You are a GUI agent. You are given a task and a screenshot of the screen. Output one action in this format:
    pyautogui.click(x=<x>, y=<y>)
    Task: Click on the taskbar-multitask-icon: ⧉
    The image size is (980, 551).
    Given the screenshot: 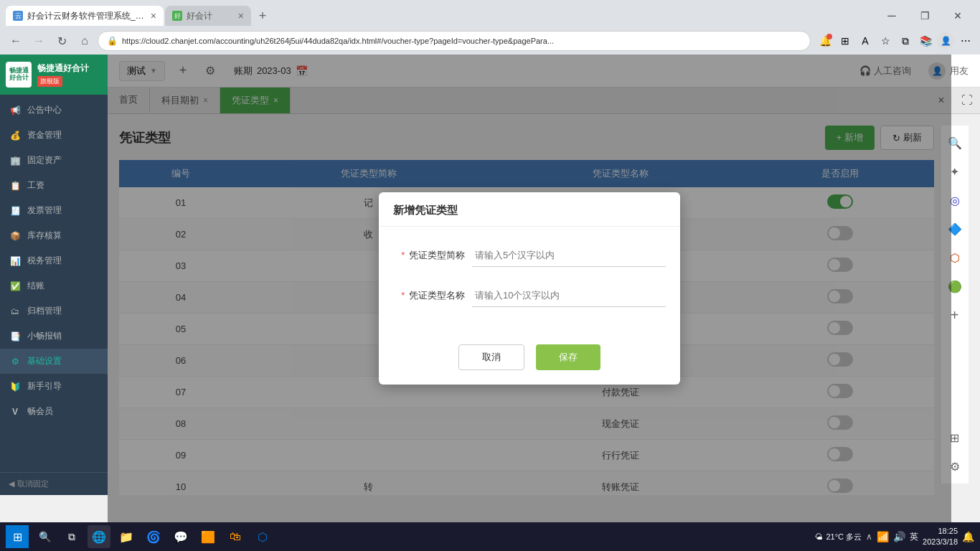 What is the action you would take?
    pyautogui.click(x=72, y=537)
    